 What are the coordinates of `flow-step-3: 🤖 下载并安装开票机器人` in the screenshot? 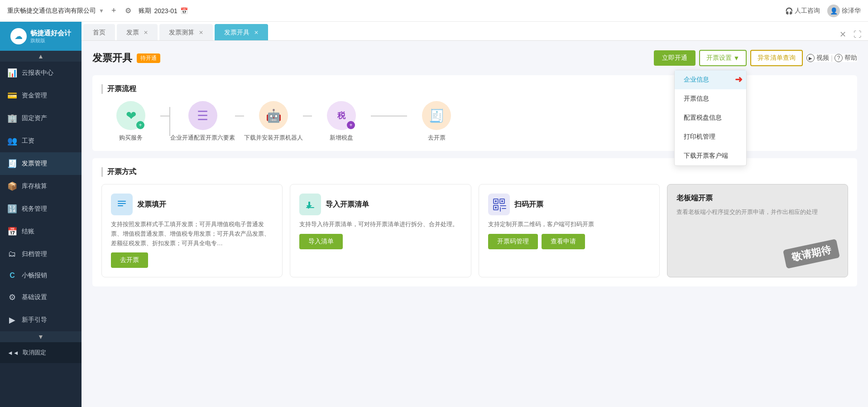 It's located at (273, 121).